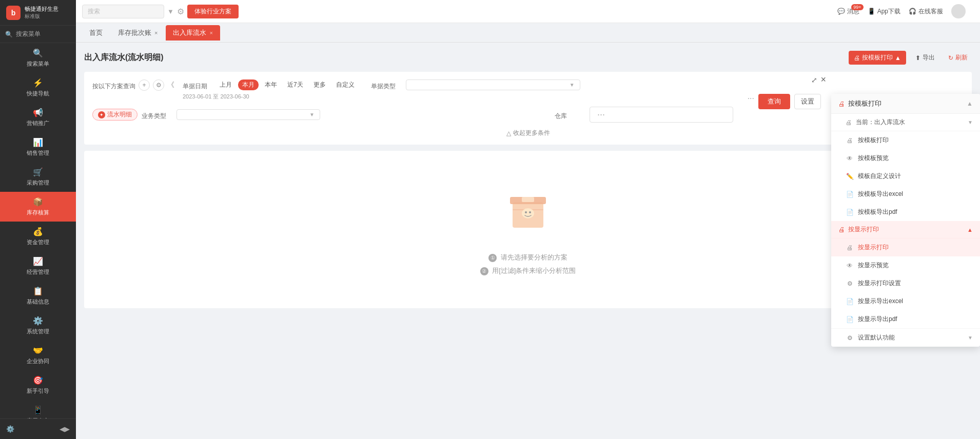 The height and width of the screenshot is (439, 980). What do you see at coordinates (906, 176) in the screenshot?
I see `dropdown-template-custom: ✏️ 模板自定义设计` at bounding box center [906, 176].